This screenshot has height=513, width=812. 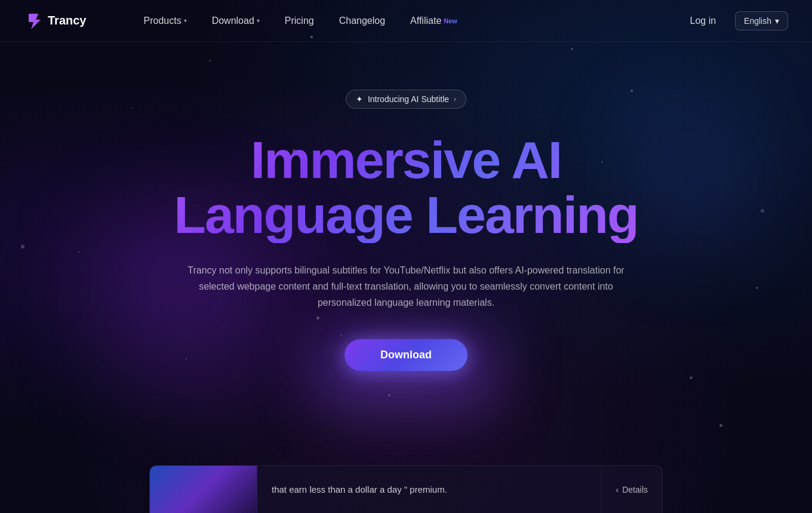 I want to click on preview-bar: that earn less than a dollar a day " pre…, so click(x=406, y=489).